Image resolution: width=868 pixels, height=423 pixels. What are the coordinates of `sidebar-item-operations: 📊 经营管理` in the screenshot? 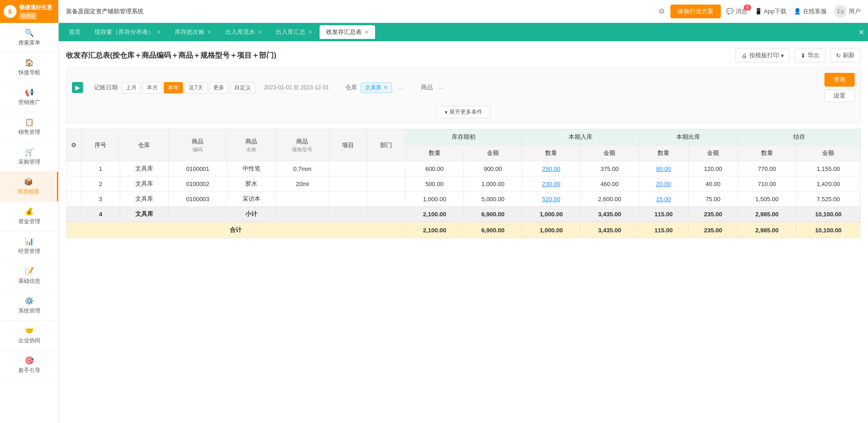 It's located at (29, 247).